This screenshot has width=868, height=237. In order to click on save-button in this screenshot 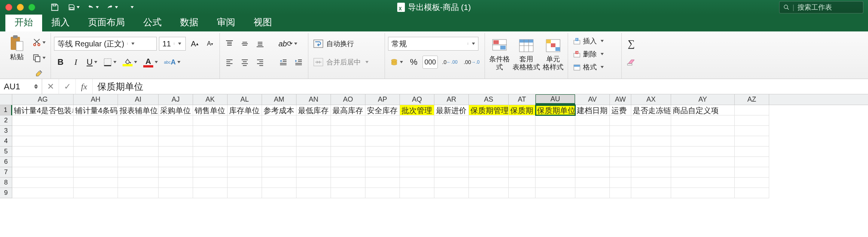, I will do `click(74, 7)`.